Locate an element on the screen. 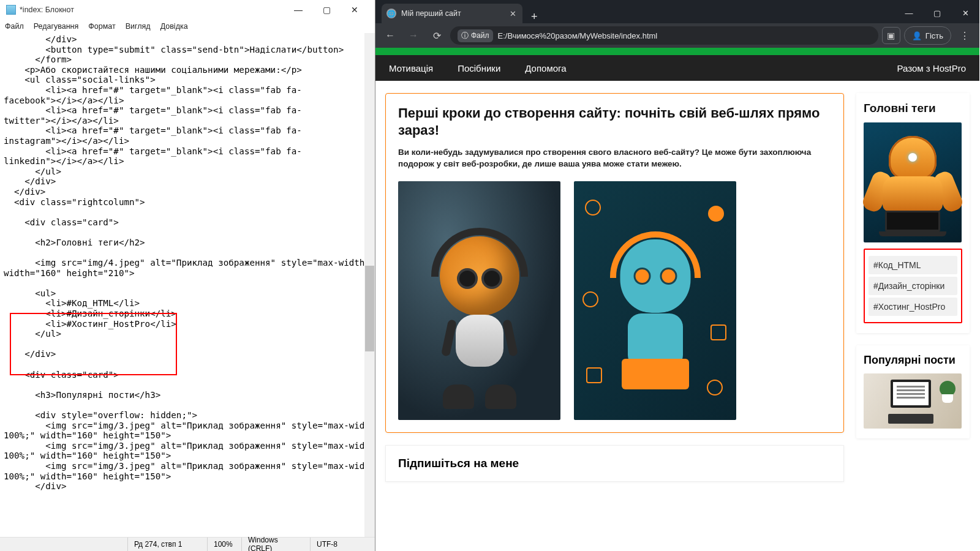 This screenshot has height=551, width=980. chrome-minimize-button: — is located at coordinates (909, 13).